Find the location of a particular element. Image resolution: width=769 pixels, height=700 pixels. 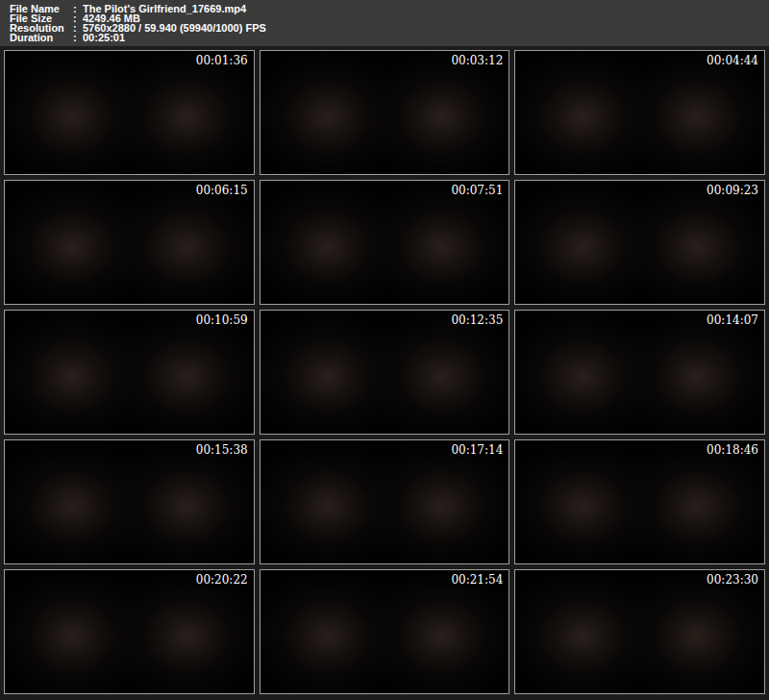

timestamp-label: 00:18:46 is located at coordinates (732, 450).